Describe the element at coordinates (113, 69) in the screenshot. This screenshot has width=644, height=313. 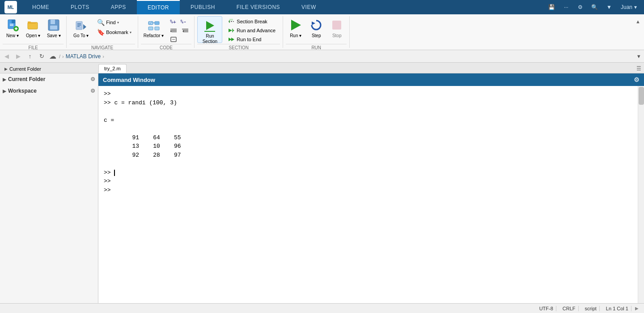
I see `editor-file-tab: try_2.m` at that location.